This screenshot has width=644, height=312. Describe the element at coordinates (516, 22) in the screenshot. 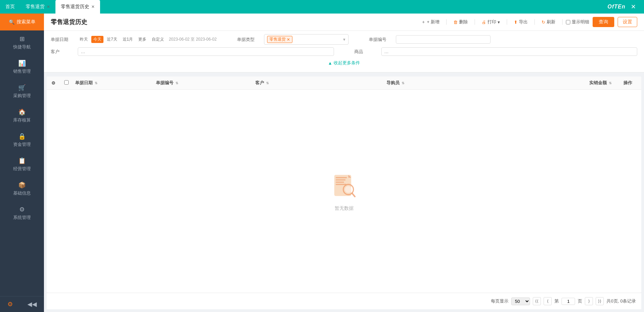

I see `export-icon: ⬆` at that location.